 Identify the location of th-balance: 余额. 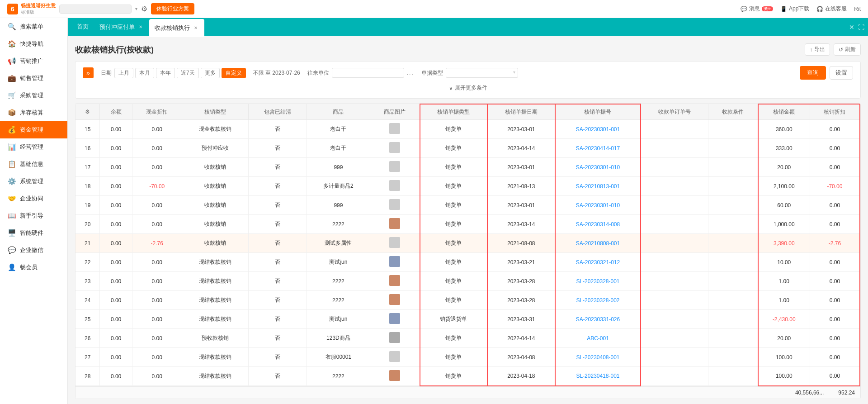
(116, 112).